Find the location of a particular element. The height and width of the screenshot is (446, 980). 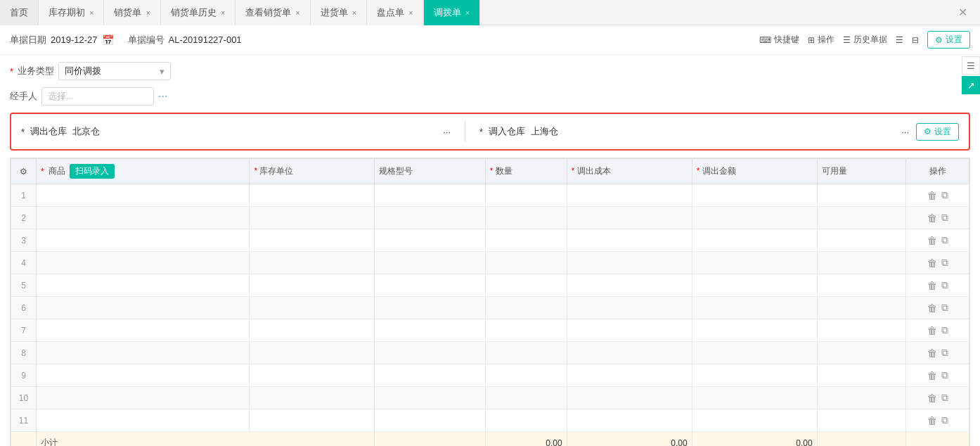

row-3-qty is located at coordinates (526, 241).